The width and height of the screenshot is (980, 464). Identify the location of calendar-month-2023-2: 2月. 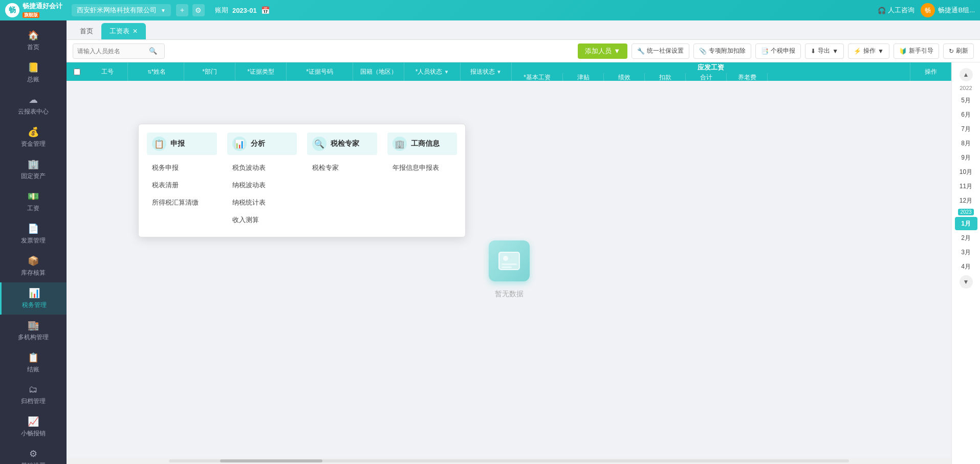
(966, 238).